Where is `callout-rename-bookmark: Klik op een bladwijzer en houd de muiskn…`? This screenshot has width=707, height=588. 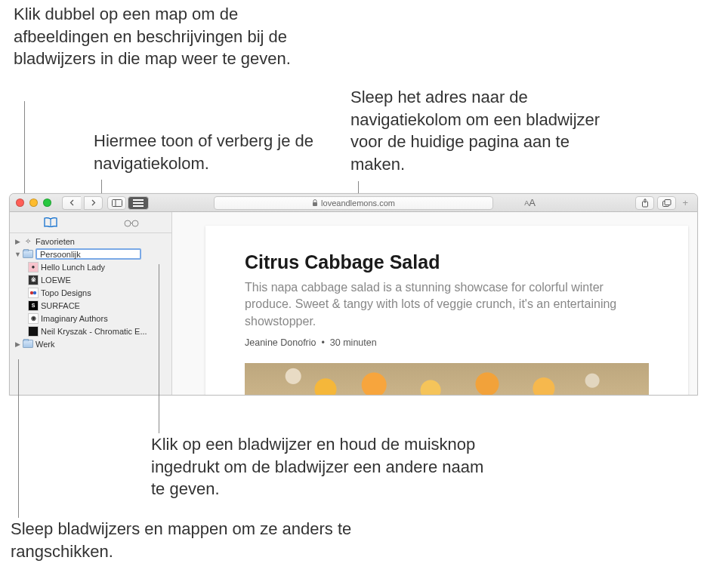
callout-rename-bookmark: Klik op een bladwijzer en houd de muiskn… is located at coordinates (325, 466).